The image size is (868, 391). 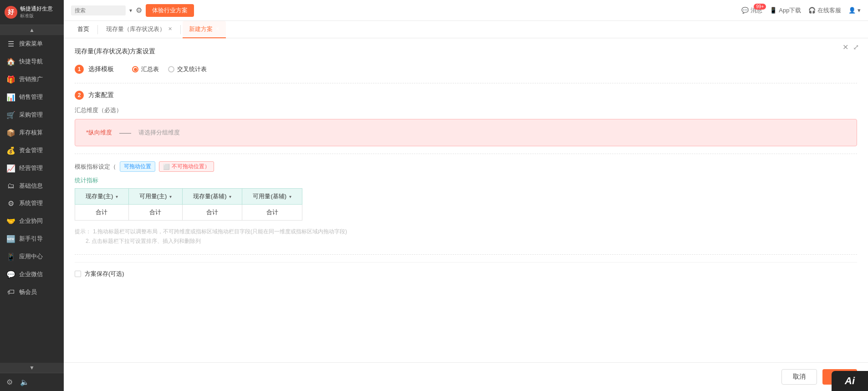 What do you see at coordinates (32, 150) in the screenshot?
I see `sidebar-item-finance: 💰 资金管理` at bounding box center [32, 150].